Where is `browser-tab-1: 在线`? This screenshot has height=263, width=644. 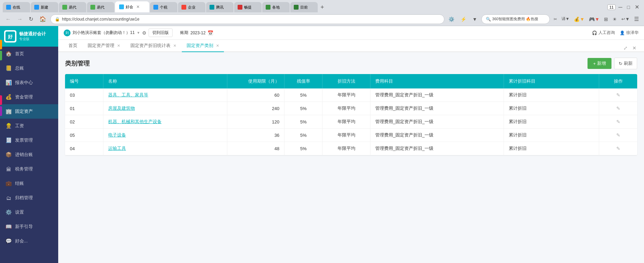
browser-tab-1: 在线 is located at coordinates (16, 7).